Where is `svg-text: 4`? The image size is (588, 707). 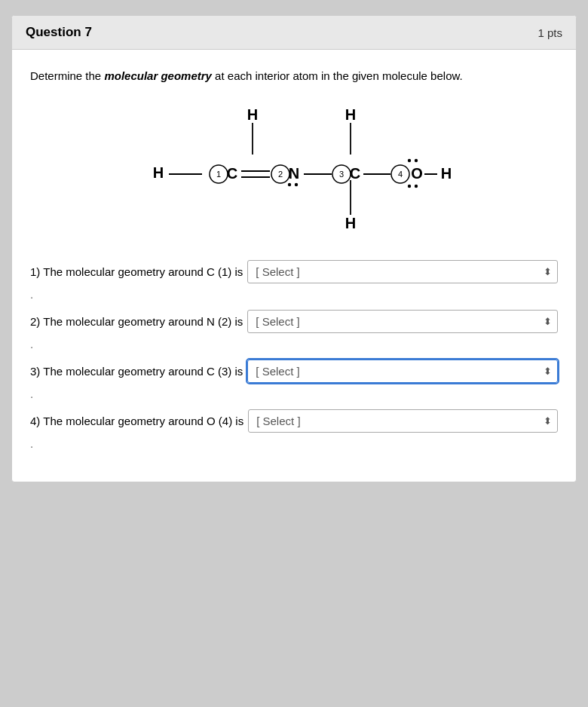
svg-text: 4 is located at coordinates (400, 174).